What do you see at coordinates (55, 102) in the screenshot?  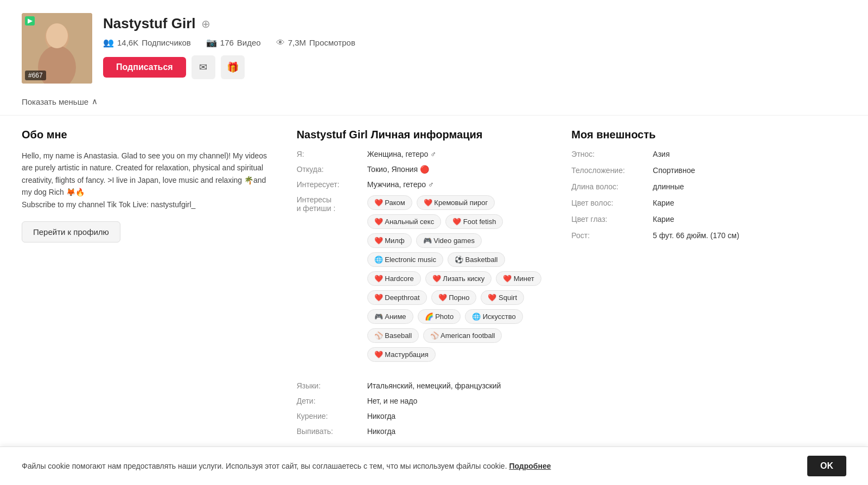 I see `show-less-label: Показать меньше` at bounding box center [55, 102].